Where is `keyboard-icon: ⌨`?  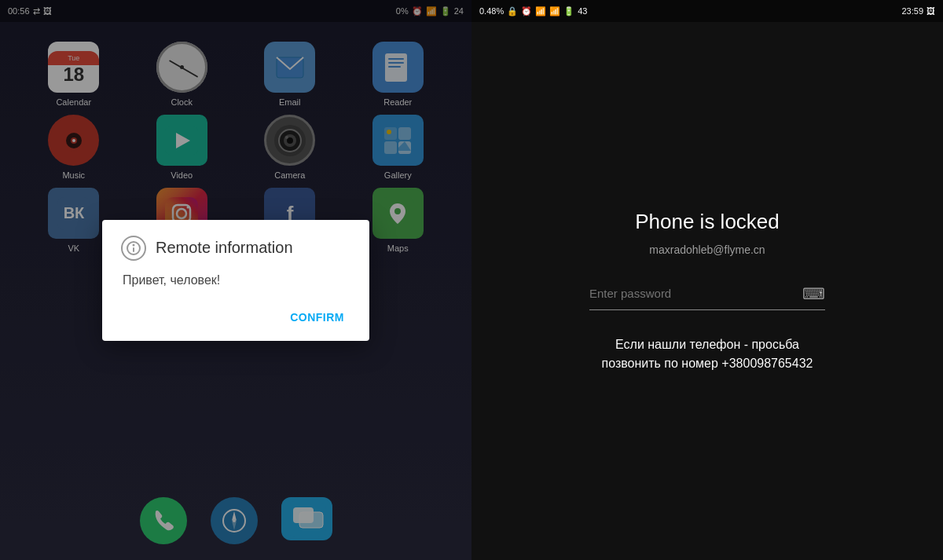
keyboard-icon: ⌨ is located at coordinates (814, 294).